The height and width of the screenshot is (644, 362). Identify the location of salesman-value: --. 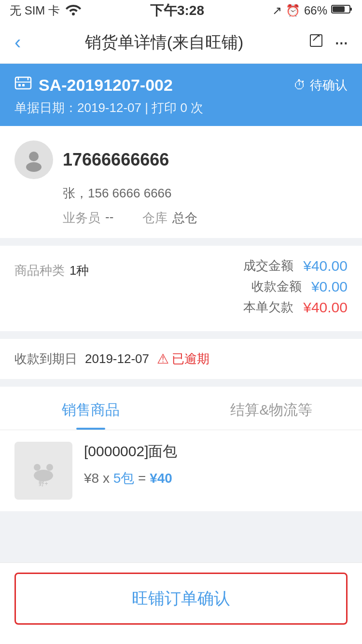
(109, 218).